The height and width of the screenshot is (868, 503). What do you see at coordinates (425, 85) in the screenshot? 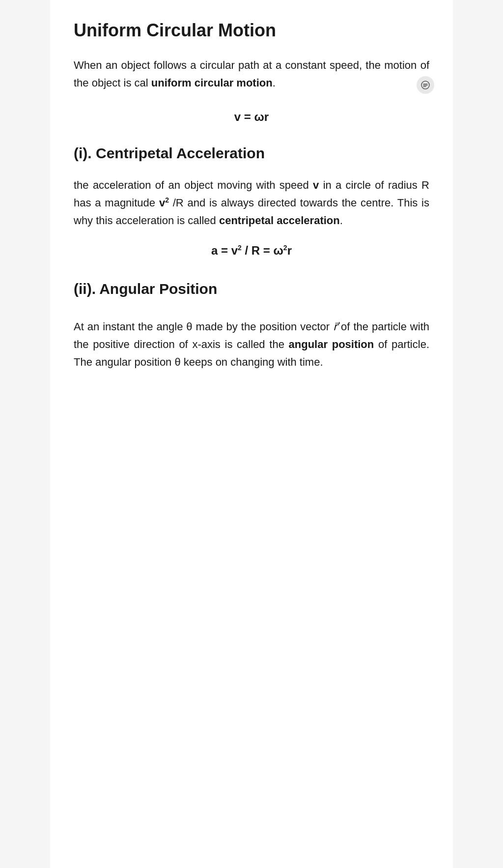
I see `scroll-icon` at bounding box center [425, 85].